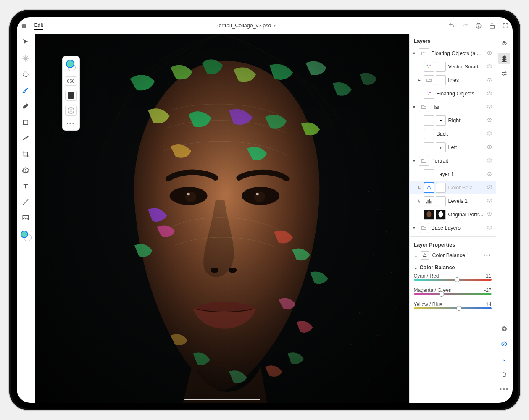  I want to click on layer-row: Vector Smart..., so click(453, 67).